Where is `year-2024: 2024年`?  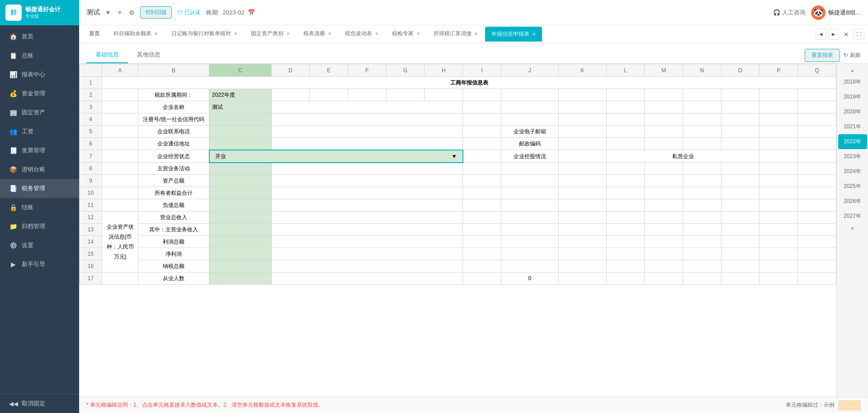 year-2024: 2024年 is located at coordinates (853, 172).